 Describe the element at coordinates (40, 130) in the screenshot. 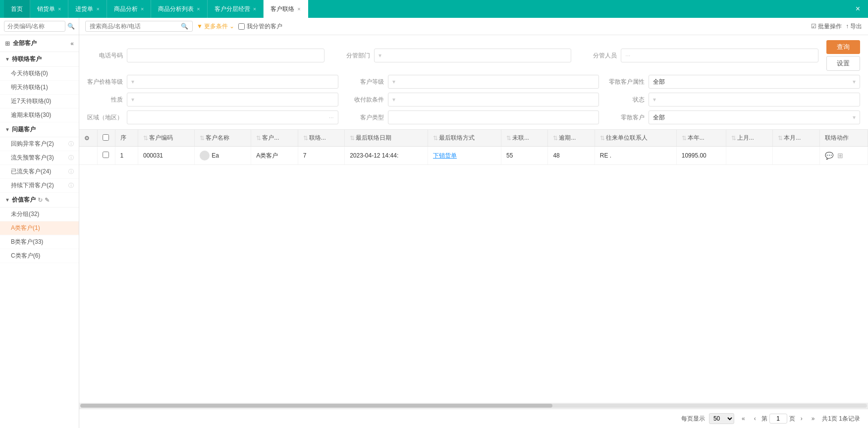

I see `sidebar-group-problem: ▼ 问题客户` at that location.